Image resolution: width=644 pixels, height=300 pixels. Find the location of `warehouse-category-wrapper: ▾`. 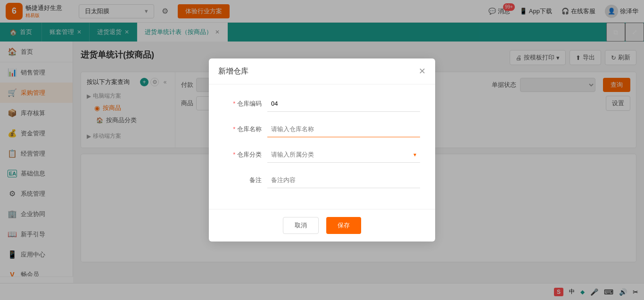

warehouse-category-wrapper: ▾ is located at coordinates (344, 155).